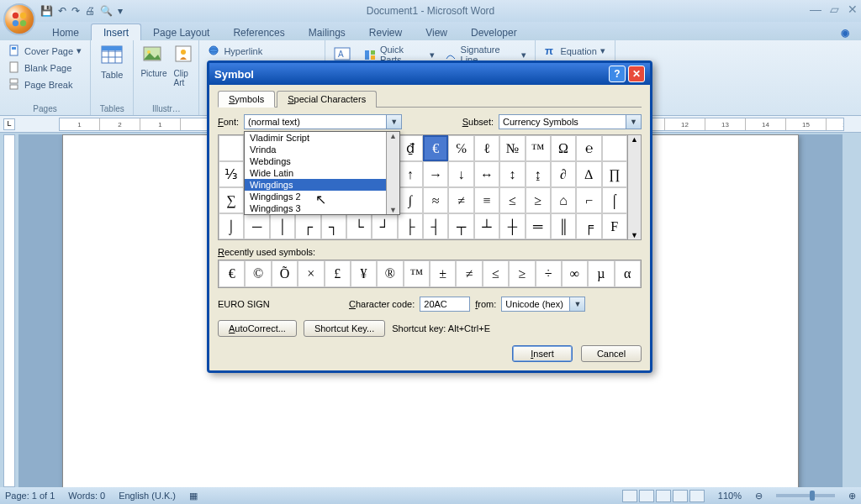 This screenshot has width=861, height=504. I want to click on recent-symbol-cell: ¥, so click(363, 274).